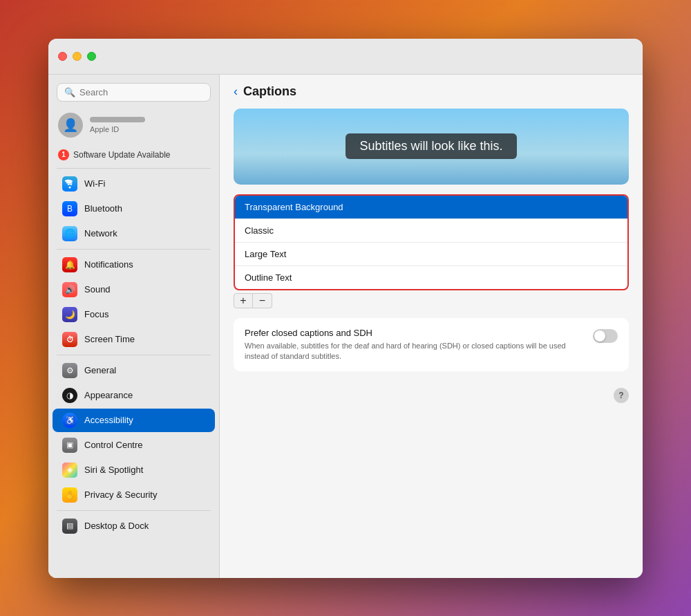 The image size is (691, 616). I want to click on sidebar-item-general: ⚙ General, so click(134, 371).